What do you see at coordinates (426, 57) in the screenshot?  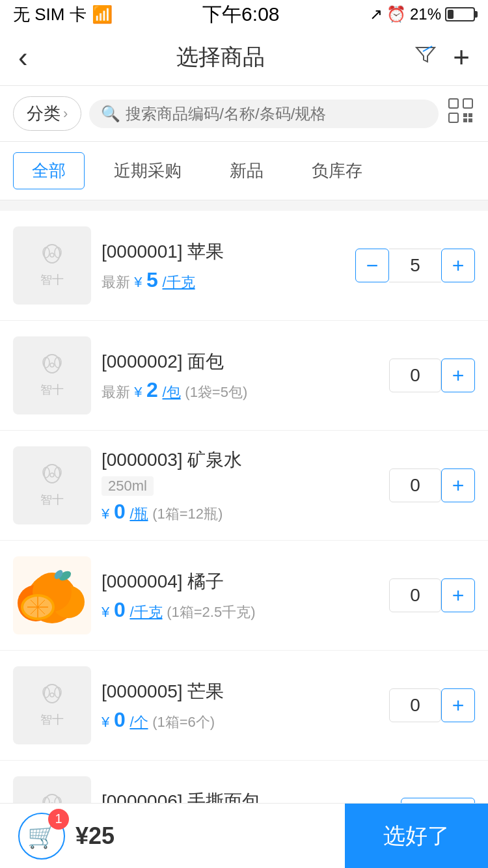 I see `filter-icon` at bounding box center [426, 57].